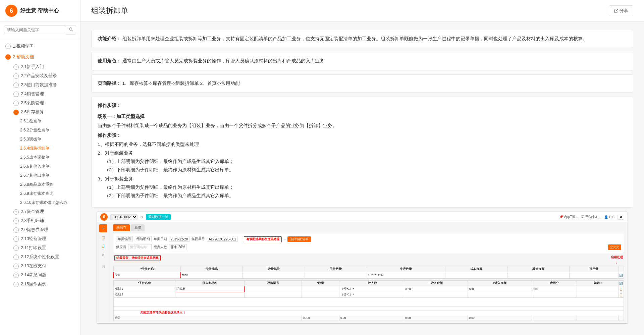 The height and width of the screenshot is (335, 644). What do you see at coordinates (45, 85) in the screenshot?
I see `sidebar-item-data: + 2.3使用前数据准备` at bounding box center [45, 85].